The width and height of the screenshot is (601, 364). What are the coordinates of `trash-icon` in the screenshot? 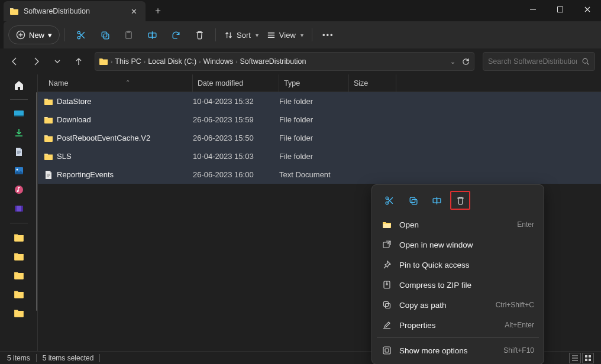 It's located at (200, 35).